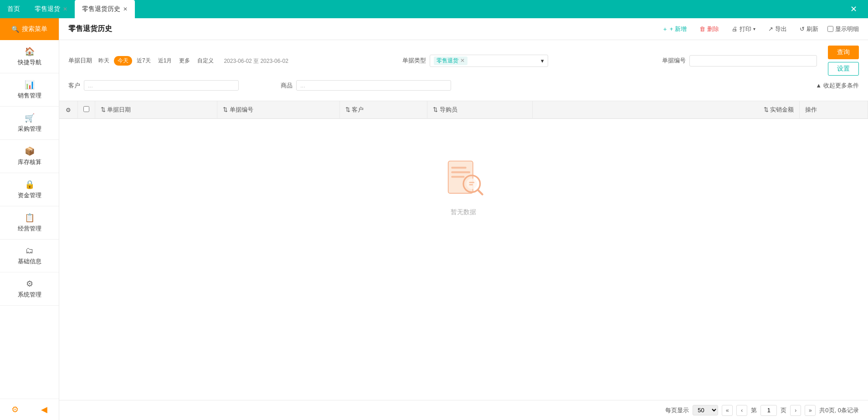 This screenshot has width=868, height=420. What do you see at coordinates (843, 69) in the screenshot?
I see `settings-button: 设置` at bounding box center [843, 69].